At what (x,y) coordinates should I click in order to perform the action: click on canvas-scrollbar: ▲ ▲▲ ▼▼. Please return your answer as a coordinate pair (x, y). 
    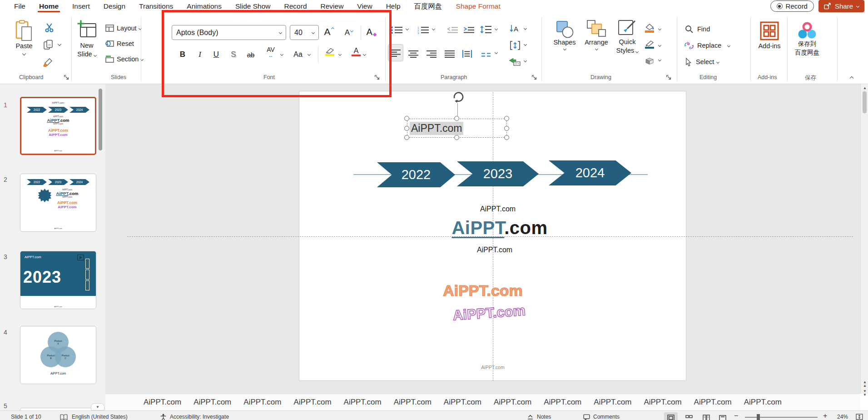
    Looking at the image, I should click on (864, 239).